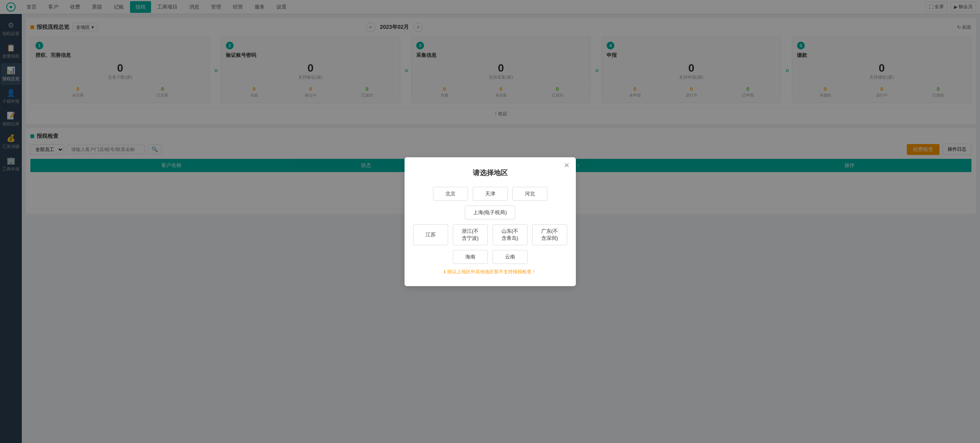 The width and height of the screenshot is (980, 443). I want to click on region-btn-海南: 海南, so click(470, 257).